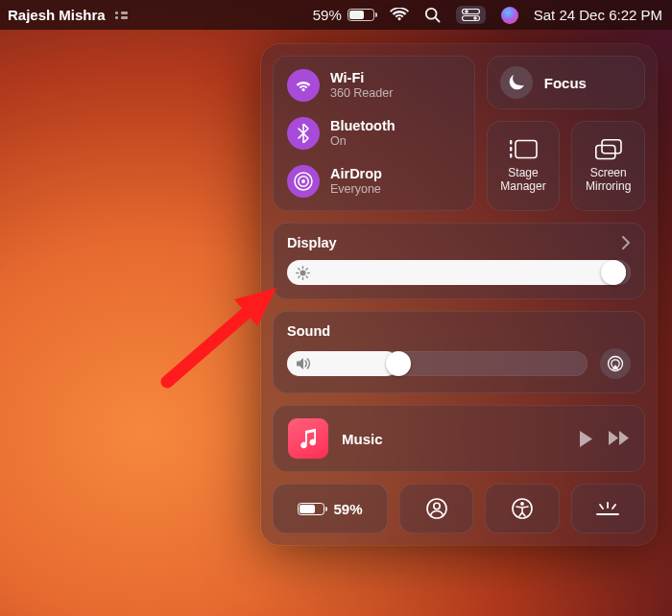 The image size is (672, 616). What do you see at coordinates (436, 509) in the screenshot?
I see `user-switch-button` at bounding box center [436, 509].